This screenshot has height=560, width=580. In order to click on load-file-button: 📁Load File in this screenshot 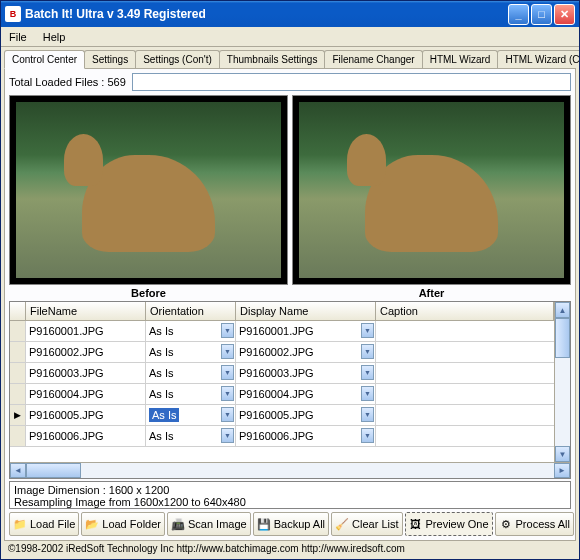, I will do `click(44, 524)`.